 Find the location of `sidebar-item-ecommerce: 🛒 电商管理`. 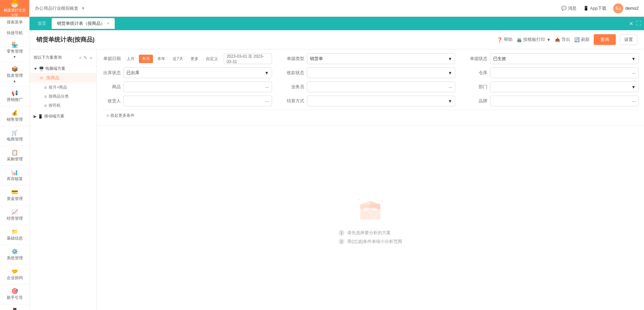

sidebar-item-ecommerce: 🛒 电商管理 is located at coordinates (15, 136).